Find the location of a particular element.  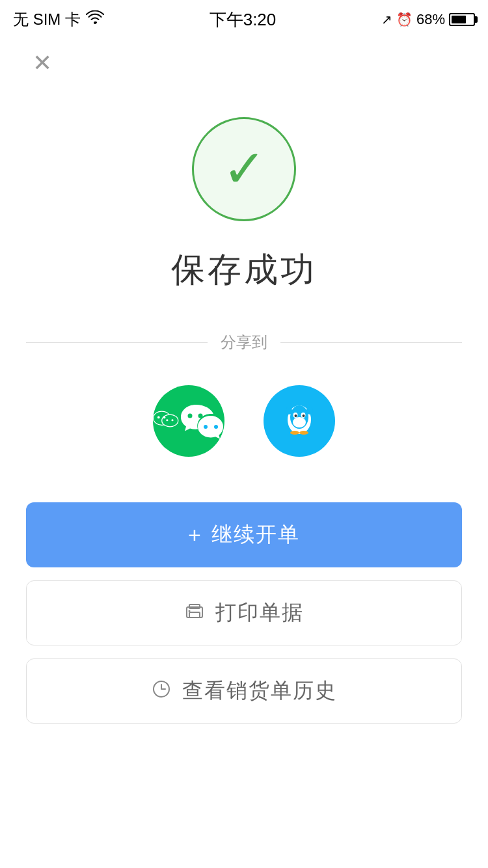

no-sim-text: 无 SIM 卡 is located at coordinates (47, 20).